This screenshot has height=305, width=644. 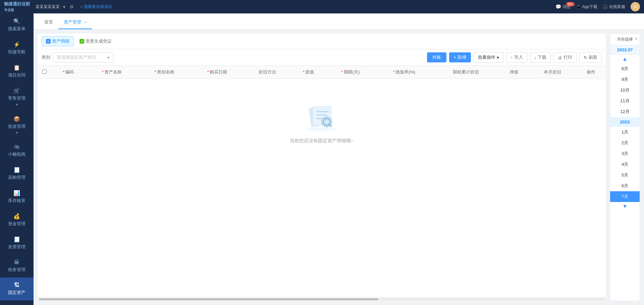 I want to click on month-item-dec-2022: 12月, so click(x=625, y=112).